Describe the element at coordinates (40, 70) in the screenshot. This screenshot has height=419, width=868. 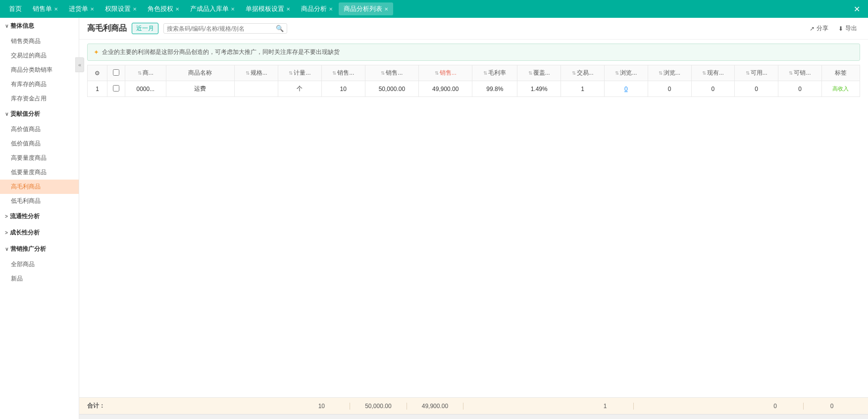
I see `sidebar-item-category-rate: 商品分类助销率` at that location.